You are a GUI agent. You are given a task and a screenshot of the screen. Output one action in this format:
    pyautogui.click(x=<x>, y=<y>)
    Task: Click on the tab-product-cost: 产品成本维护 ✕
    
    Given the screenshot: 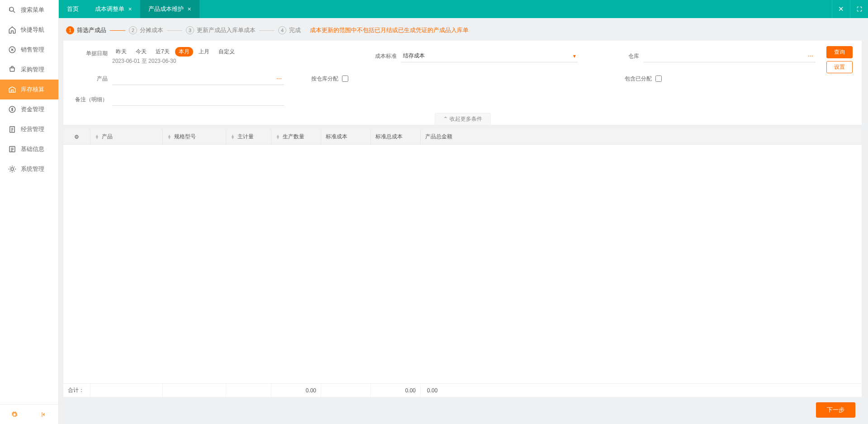 What is the action you would take?
    pyautogui.click(x=170, y=9)
    